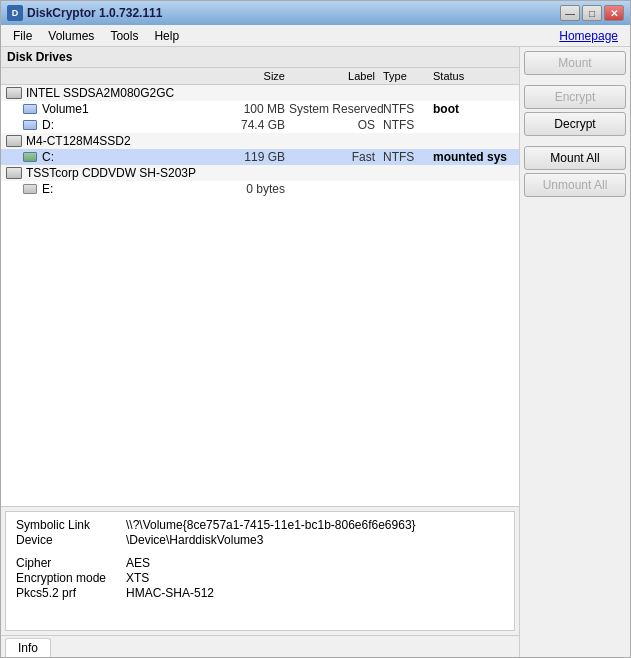 The height and width of the screenshot is (658, 631). Describe the element at coordinates (71, 36) in the screenshot. I see `menu-volumes: Volumes` at that location.